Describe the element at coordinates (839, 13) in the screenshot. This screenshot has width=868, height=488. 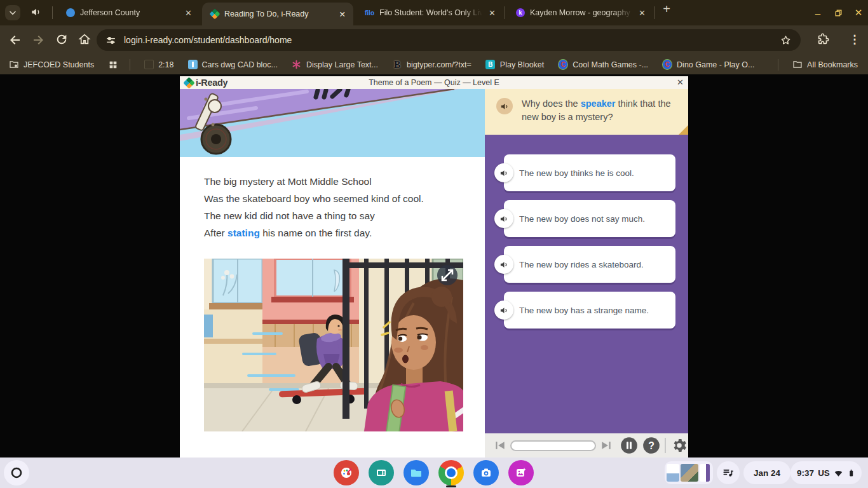
I see `restore-icon` at that location.